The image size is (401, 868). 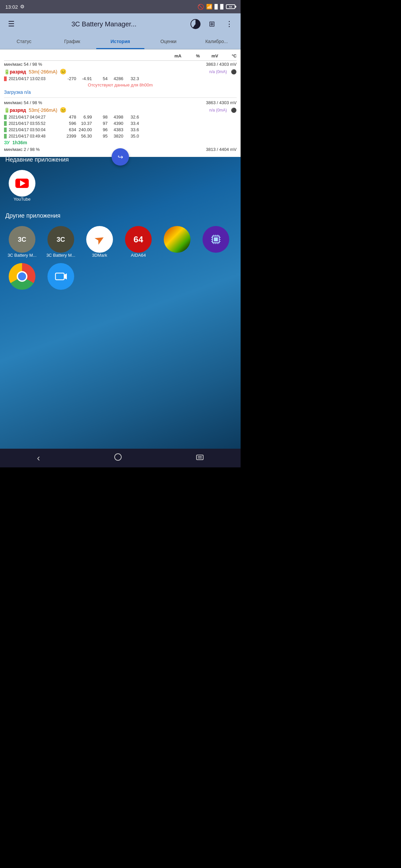 What do you see at coordinates (34, 124) in the screenshot?
I see `datetime-1: 2021/04/17 03:55:52` at bounding box center [34, 124].